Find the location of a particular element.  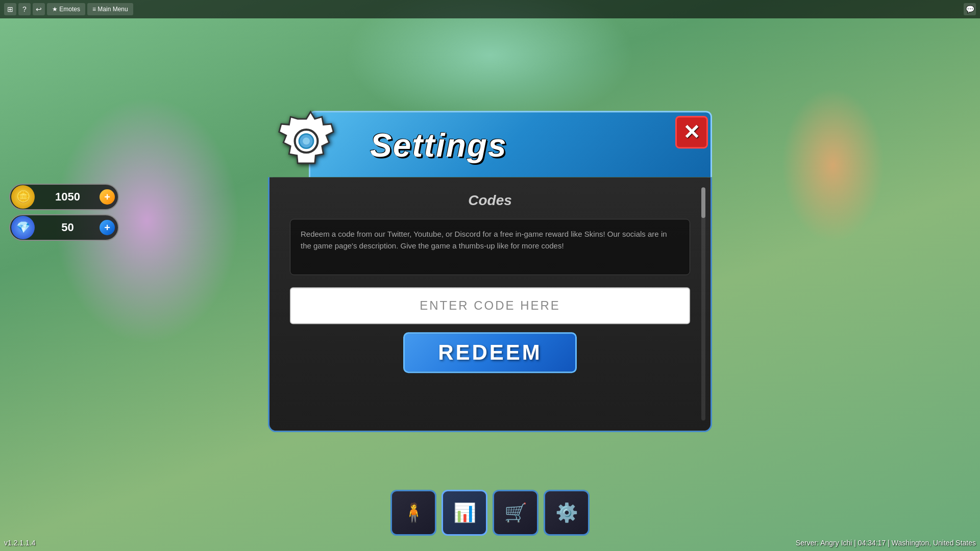

gear-icon is located at coordinates (306, 144).